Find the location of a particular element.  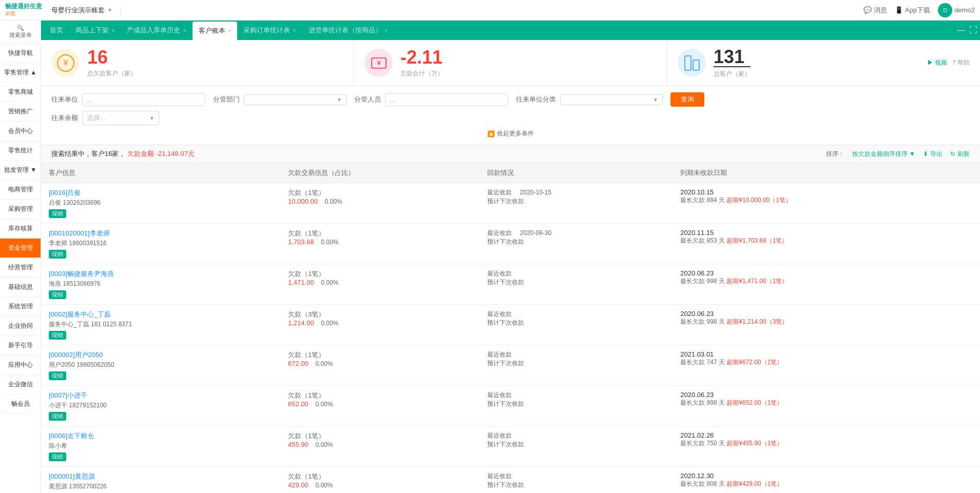

tab-home: 首页 is located at coordinates (56, 30).